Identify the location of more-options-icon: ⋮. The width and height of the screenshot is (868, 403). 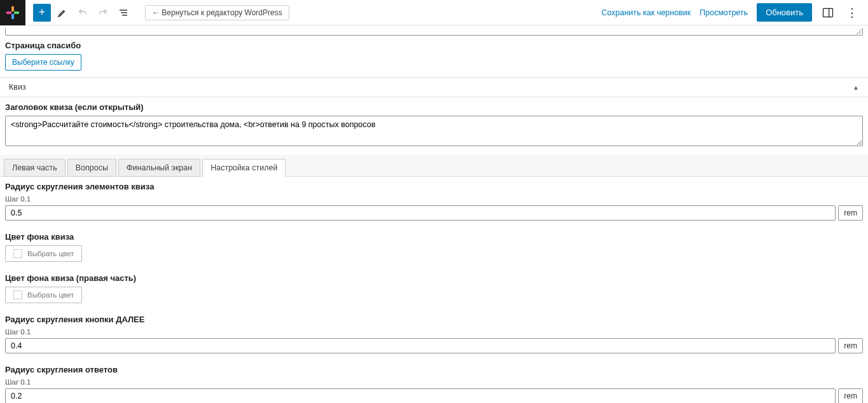
(852, 13).